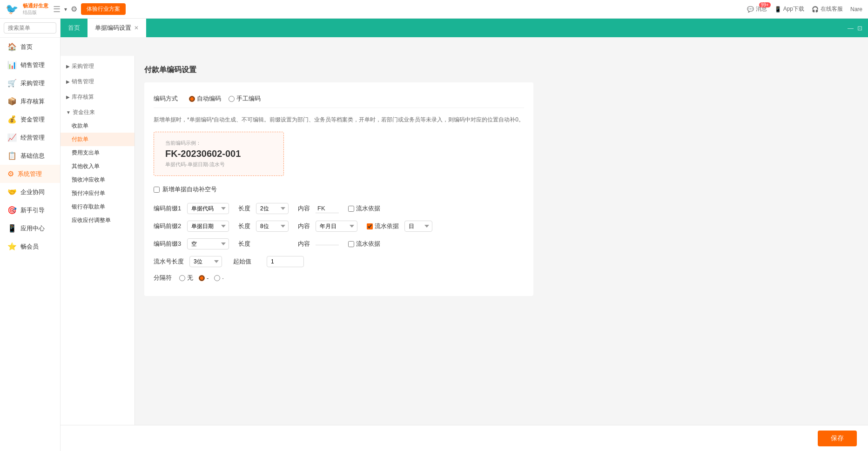 Image resolution: width=868 pixels, height=451 pixels. Describe the element at coordinates (182, 278) in the screenshot. I see `sep-none-radio` at that location.